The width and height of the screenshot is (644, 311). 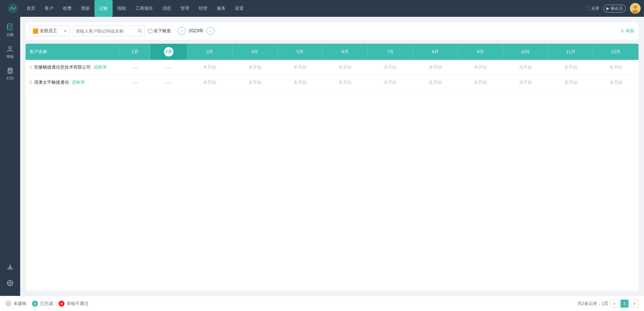 What do you see at coordinates (135, 52) in the screenshot?
I see `col-header-m1: 1月` at bounding box center [135, 52].